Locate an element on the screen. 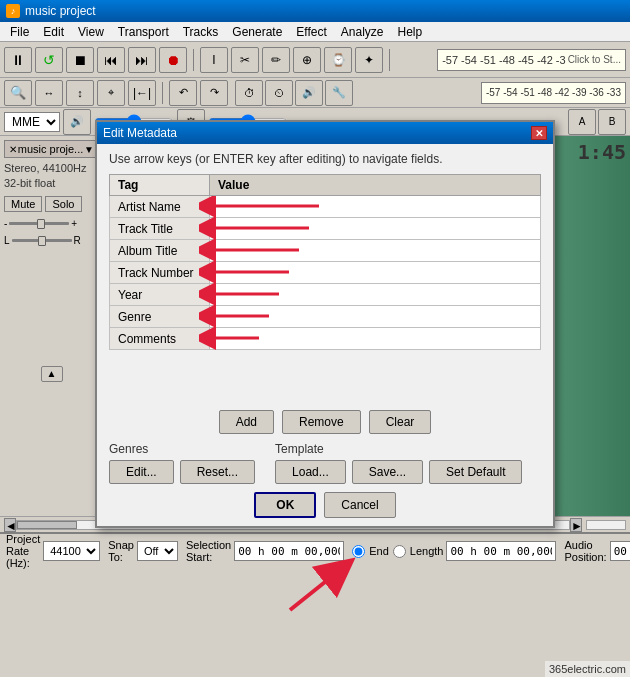  table-row: Track Number is located at coordinates (326, 273).